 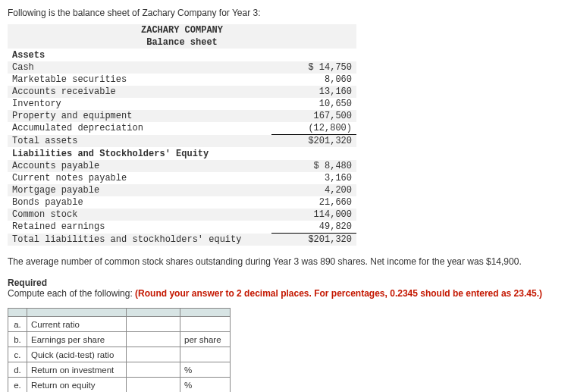 I want to click on asset-amount: (12,800), so click(x=314, y=129).